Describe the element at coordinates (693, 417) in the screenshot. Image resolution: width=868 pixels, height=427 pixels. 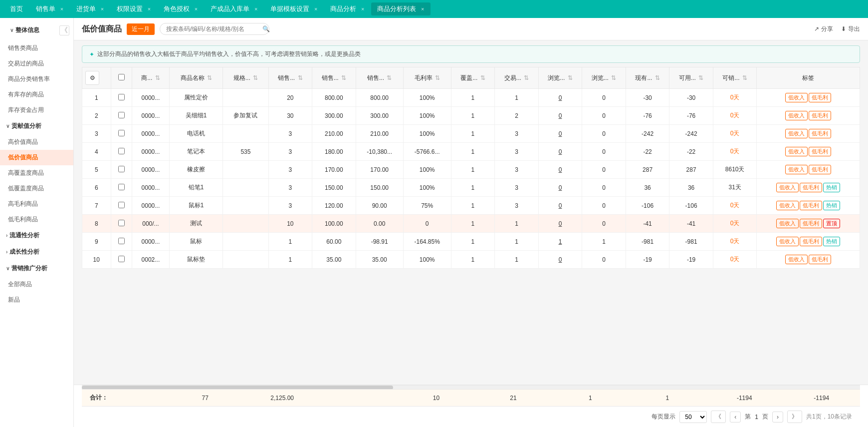
I see `per-page-select: 50 100` at that location.